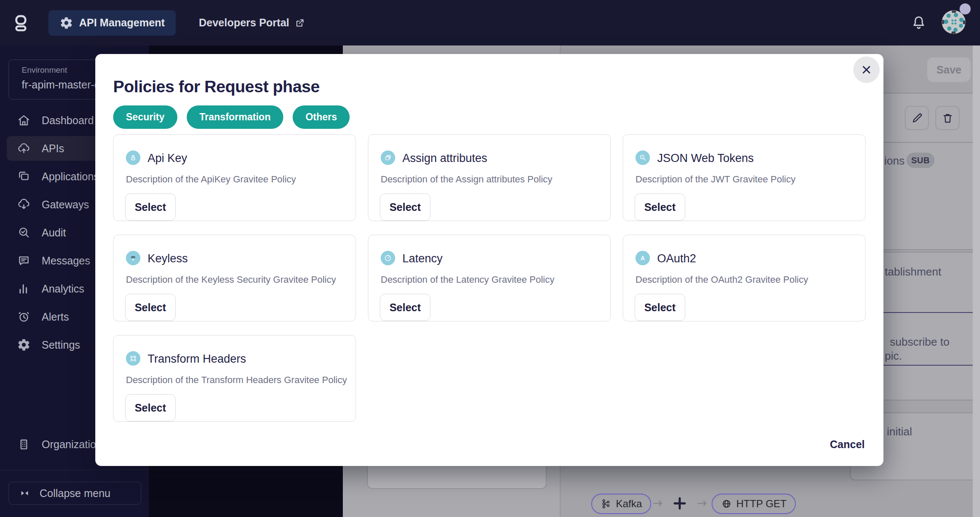  Describe the element at coordinates (231, 280) in the screenshot. I see `policy-description: Description of the Keyless Security Grav…` at that location.